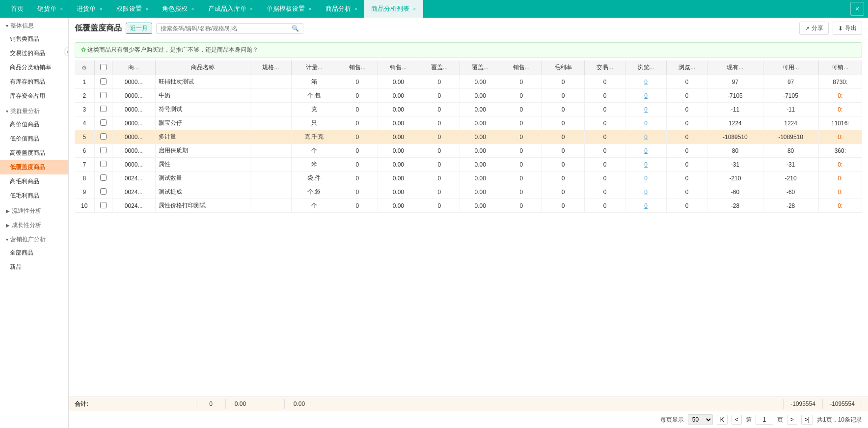 This screenshot has height=428, width=868. I want to click on sidebar-item-stock-capital: 库存资金占用, so click(34, 96).